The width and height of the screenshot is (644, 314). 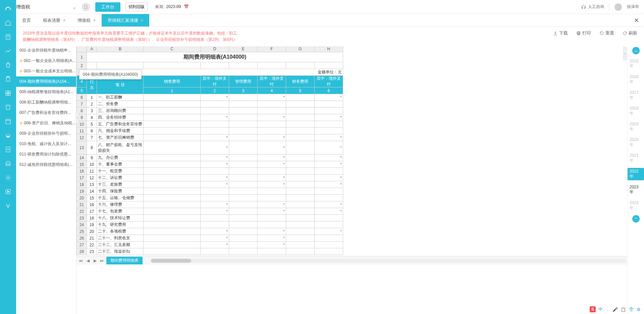 What do you see at coordinates (8, 23) in the screenshot?
I see `home-icon` at bounding box center [8, 23].